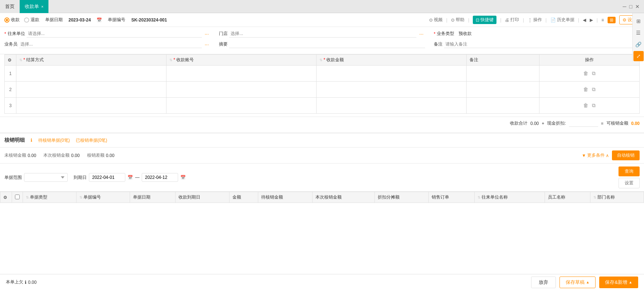 The width and height of the screenshot is (644, 290). I want to click on remark-input, so click(542, 44).